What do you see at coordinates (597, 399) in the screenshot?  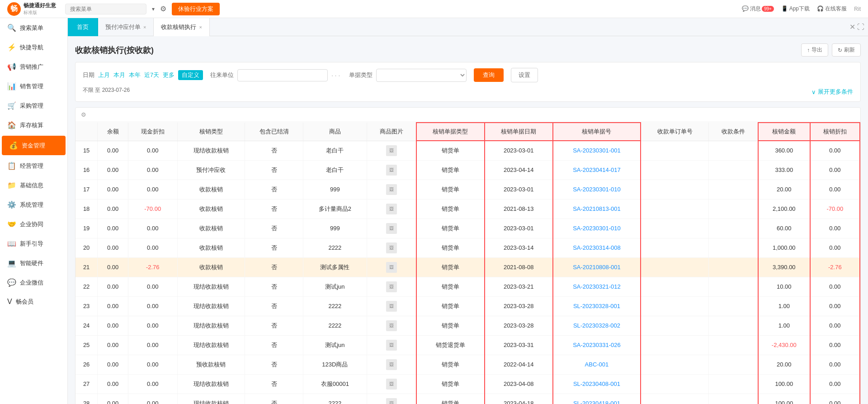 I see `cell-doc-no: SL-20230418-001` at bounding box center [597, 399].